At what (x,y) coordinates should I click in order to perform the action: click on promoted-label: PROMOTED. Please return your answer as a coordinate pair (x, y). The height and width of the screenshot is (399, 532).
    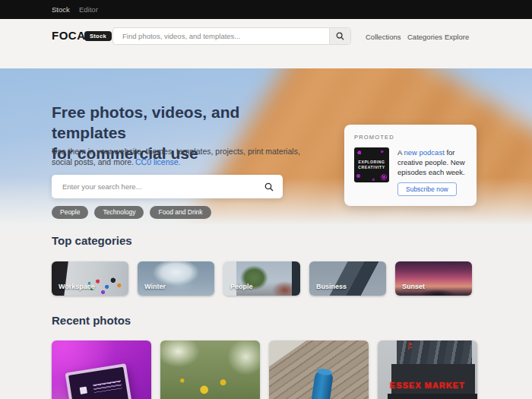
    Looking at the image, I should click on (410, 137).